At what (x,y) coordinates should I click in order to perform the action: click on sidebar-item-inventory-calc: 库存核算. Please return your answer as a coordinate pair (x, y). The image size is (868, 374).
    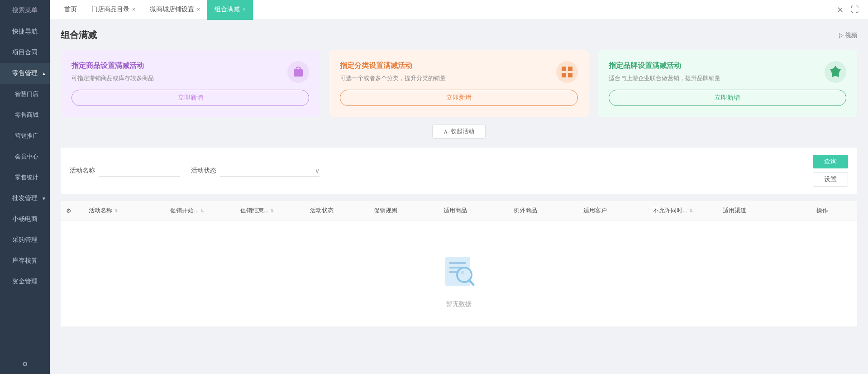
    Looking at the image, I should click on (25, 261).